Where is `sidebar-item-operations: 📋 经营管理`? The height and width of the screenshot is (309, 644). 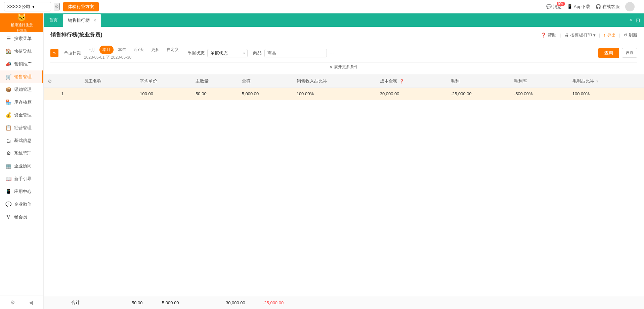 sidebar-item-operations: 📋 经营管理 is located at coordinates (22, 128).